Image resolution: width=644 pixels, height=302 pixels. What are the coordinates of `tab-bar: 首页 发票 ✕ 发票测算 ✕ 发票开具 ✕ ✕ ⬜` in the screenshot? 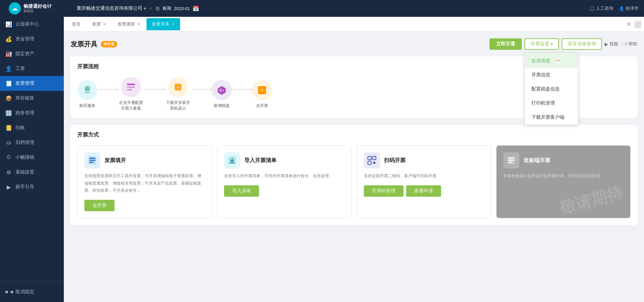 It's located at (354, 24).